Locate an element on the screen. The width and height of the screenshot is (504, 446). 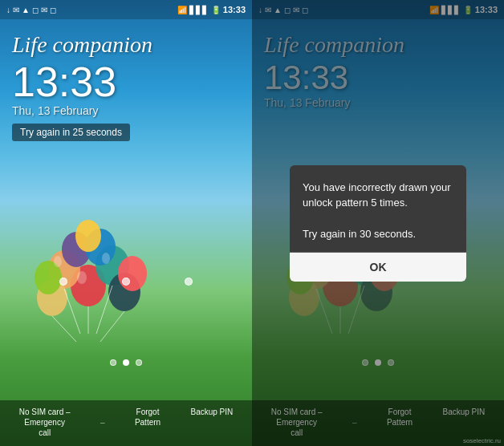
status-time-1: 13:33 is located at coordinates (234, 10).